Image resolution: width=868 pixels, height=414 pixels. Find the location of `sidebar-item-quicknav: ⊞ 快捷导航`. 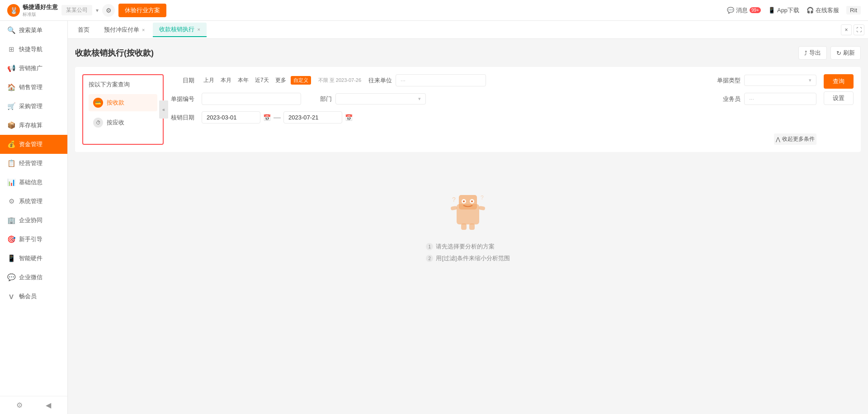

sidebar-item-quicknav: ⊞ 快捷导航 is located at coordinates (33, 49).